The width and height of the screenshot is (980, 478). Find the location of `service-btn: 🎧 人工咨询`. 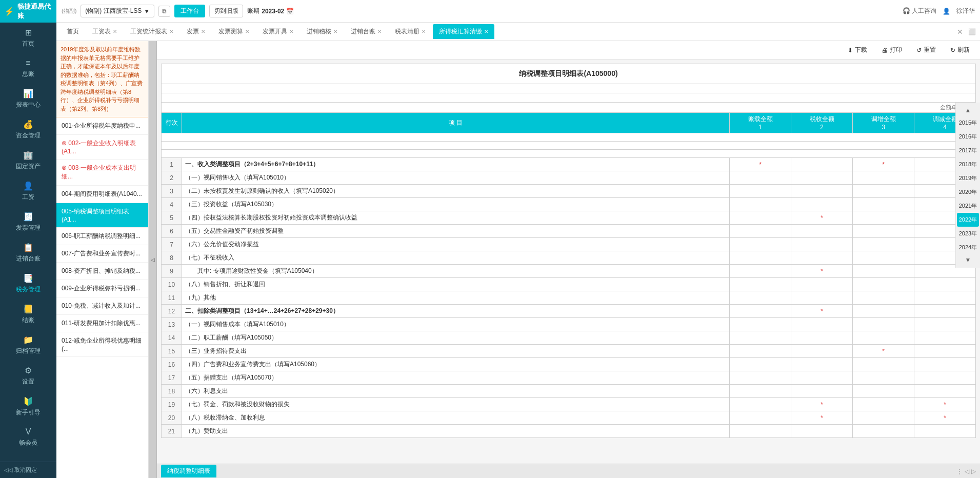

service-btn: 🎧 人工咨询 is located at coordinates (919, 11).